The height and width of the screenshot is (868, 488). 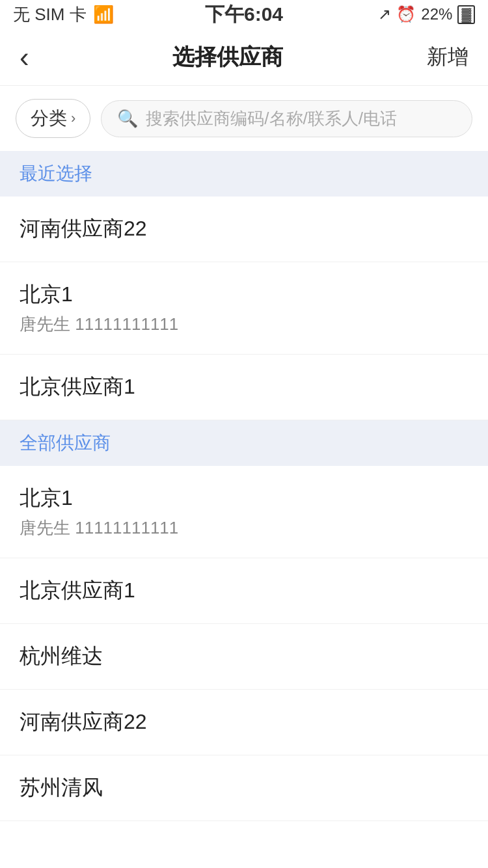 I want to click on back-button: ‹, so click(x=25, y=57).